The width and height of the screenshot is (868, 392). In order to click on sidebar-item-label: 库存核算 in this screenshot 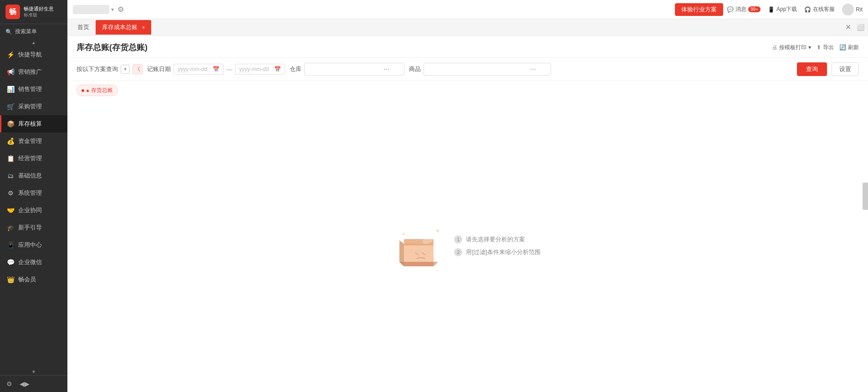, I will do `click(30, 124)`.